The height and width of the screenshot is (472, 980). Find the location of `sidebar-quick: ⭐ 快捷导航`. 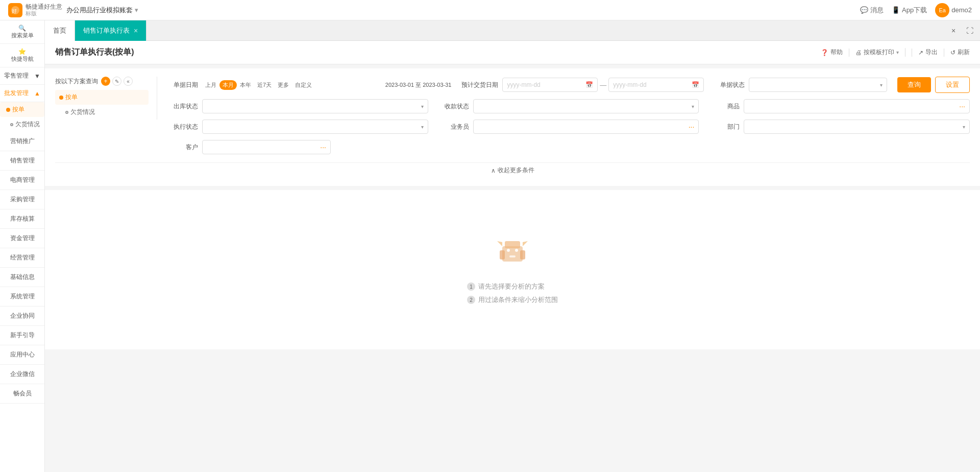

sidebar-quick: ⭐ 快捷导航 is located at coordinates (22, 56).